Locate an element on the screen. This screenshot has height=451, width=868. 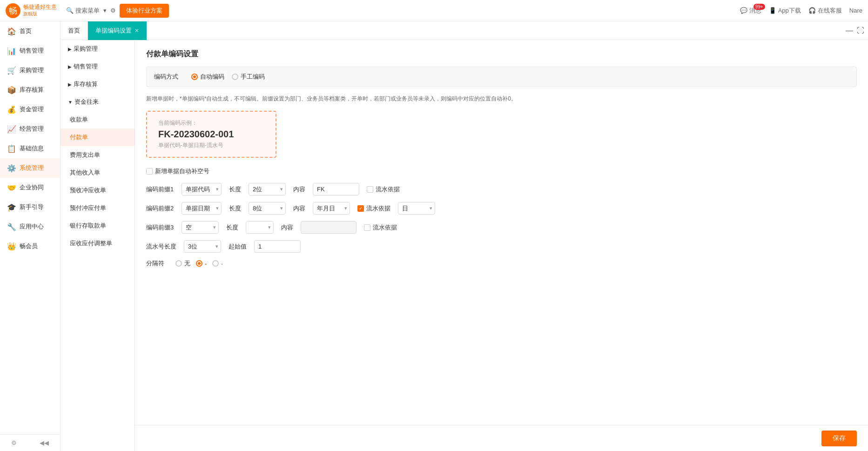
submenu-prepay-pay-label: 预付冲应付单 is located at coordinates (88, 208).